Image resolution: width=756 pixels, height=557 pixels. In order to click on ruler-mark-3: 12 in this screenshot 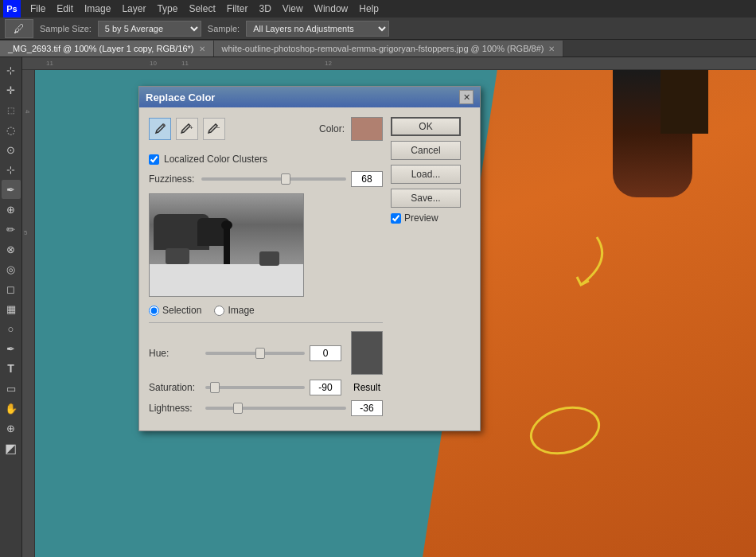, I will do `click(328, 64)`.